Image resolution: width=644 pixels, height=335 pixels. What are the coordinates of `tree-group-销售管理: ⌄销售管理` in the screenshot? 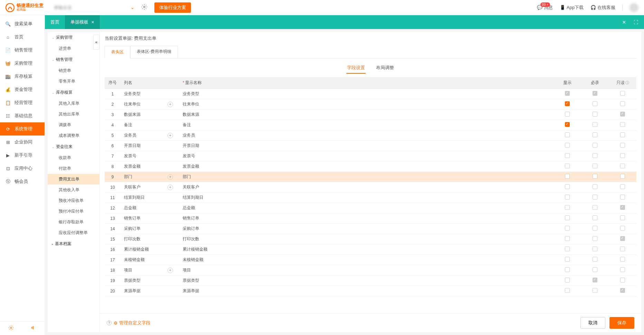 It's located at (74, 59).